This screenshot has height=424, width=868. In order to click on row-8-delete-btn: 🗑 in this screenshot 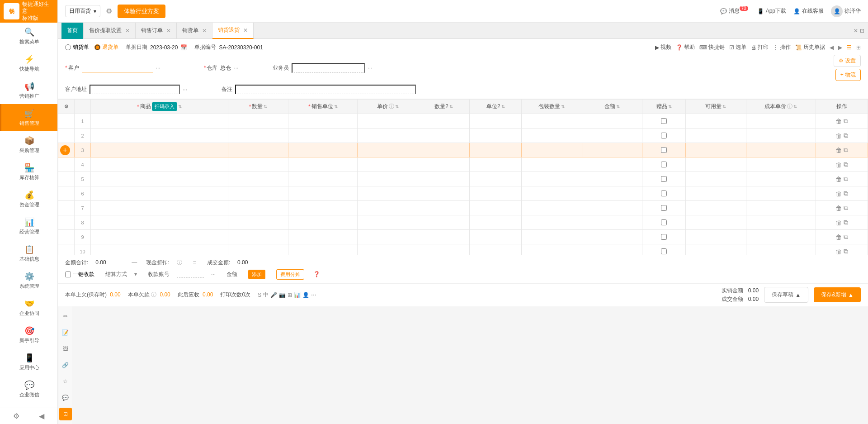, I will do `click(839, 223)`.